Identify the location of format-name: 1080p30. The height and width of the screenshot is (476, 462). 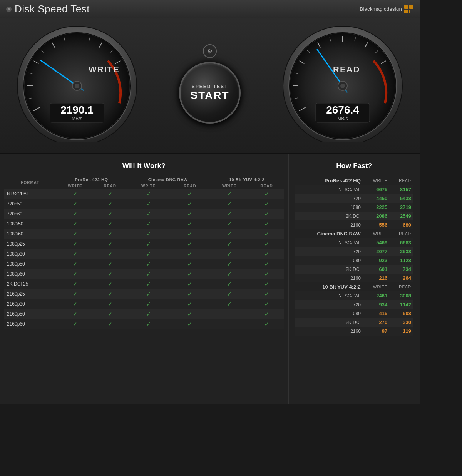
(30, 254).